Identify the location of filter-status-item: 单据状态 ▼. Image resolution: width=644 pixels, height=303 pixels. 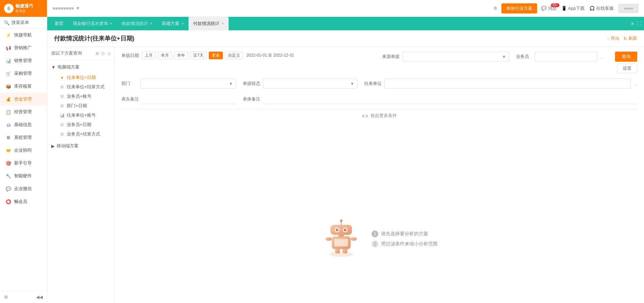
(300, 84).